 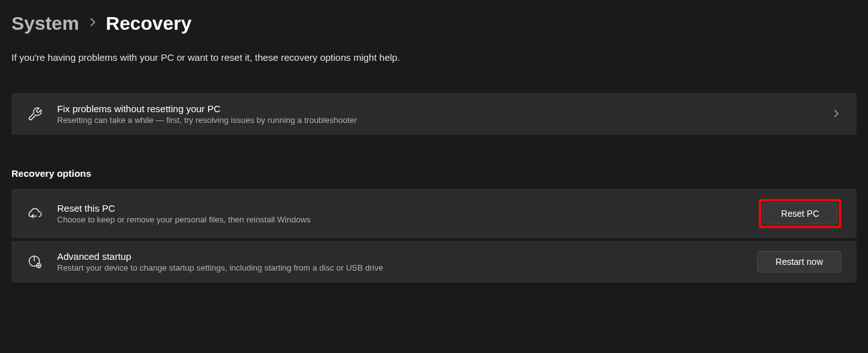 What do you see at coordinates (799, 262) in the screenshot?
I see `restart-now-button: Restart now` at bounding box center [799, 262].